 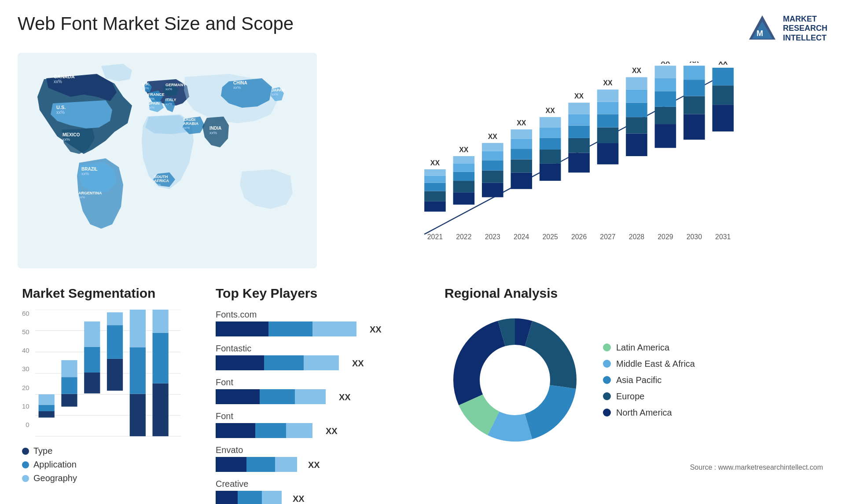 What do you see at coordinates (636, 237) in the screenshot?
I see `svg-text: 2028` at bounding box center [636, 237].